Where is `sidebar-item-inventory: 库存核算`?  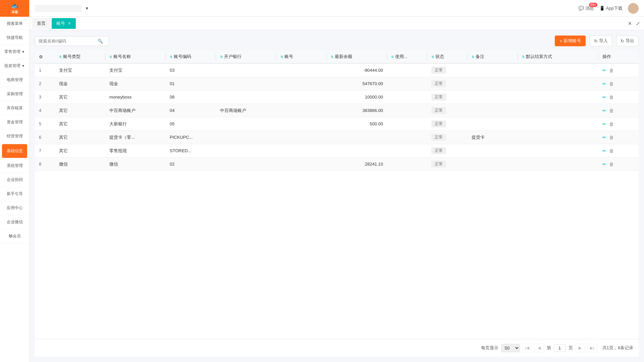
sidebar-item-inventory: 库存核算 is located at coordinates (15, 108).